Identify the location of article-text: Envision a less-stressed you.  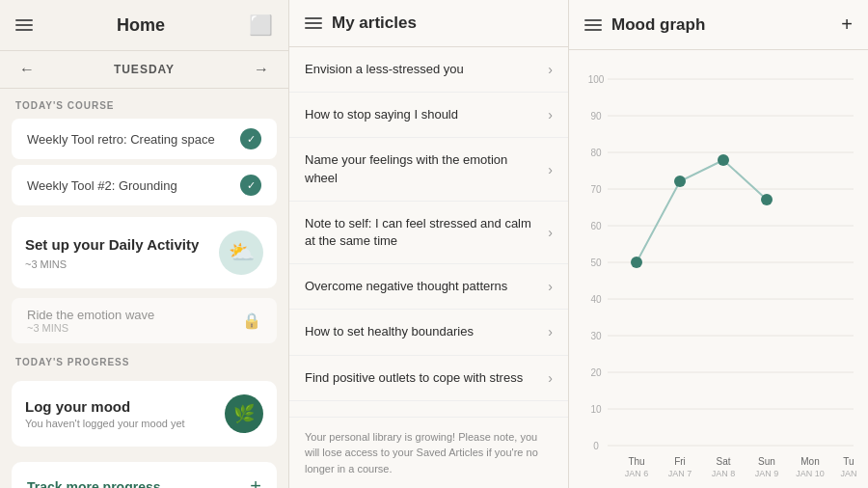
(422, 69).